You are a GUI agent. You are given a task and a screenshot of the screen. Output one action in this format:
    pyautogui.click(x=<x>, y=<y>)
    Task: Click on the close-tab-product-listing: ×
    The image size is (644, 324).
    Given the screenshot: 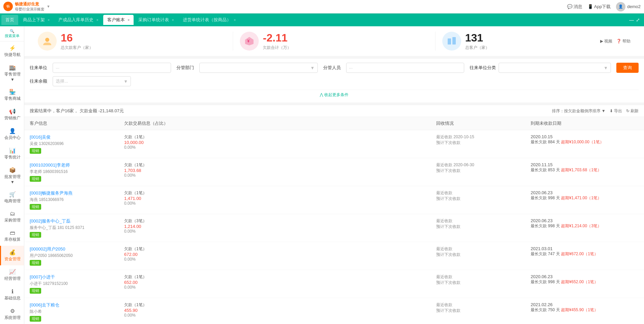 What is the action you would take?
    pyautogui.click(x=49, y=20)
    